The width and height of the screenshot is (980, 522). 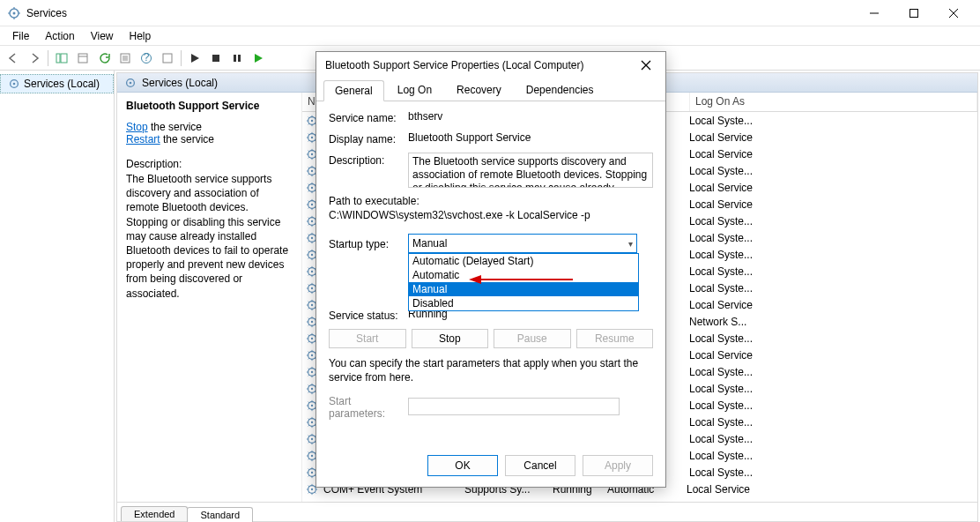 I want to click on cancel-button: Cancel, so click(x=540, y=466).